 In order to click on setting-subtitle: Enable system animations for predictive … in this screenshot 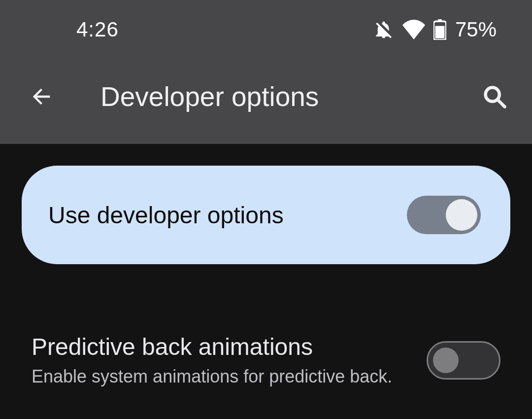, I will do `click(219, 377)`.